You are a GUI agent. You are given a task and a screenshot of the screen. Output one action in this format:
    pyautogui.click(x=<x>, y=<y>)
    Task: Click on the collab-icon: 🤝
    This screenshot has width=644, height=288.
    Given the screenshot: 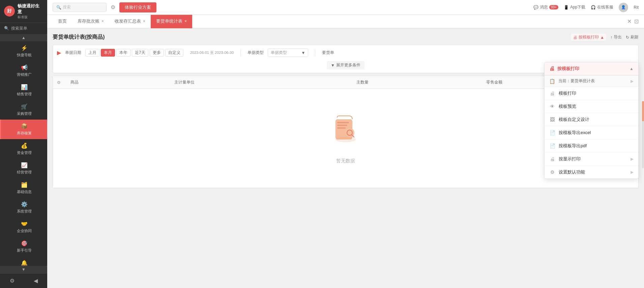 What is the action you would take?
    pyautogui.click(x=24, y=224)
    